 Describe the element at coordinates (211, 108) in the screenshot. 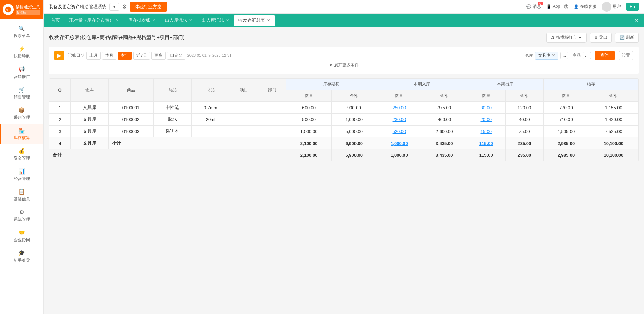

I see `row-goods-spec: 0.7mm` at that location.